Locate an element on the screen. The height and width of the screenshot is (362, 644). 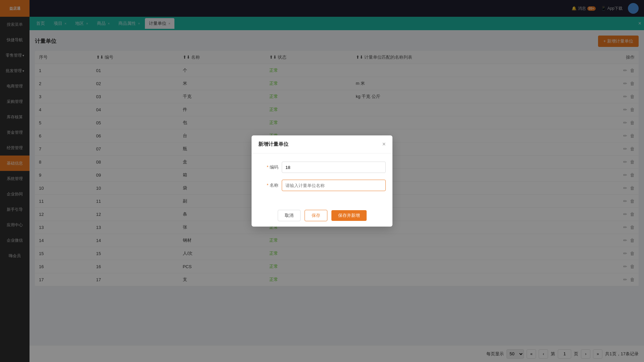
modal-close-button: × is located at coordinates (384, 144).